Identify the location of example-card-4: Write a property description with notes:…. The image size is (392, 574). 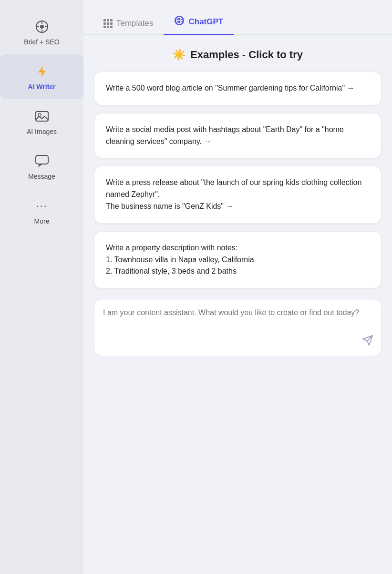
(237, 260).